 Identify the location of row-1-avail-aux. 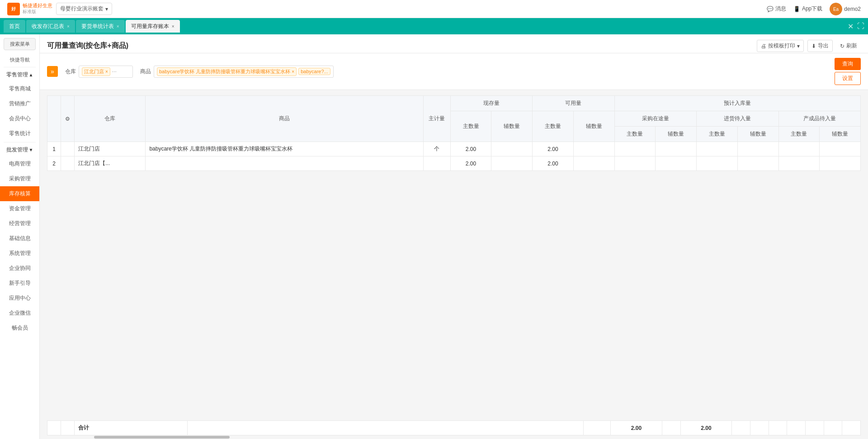
(594, 149).